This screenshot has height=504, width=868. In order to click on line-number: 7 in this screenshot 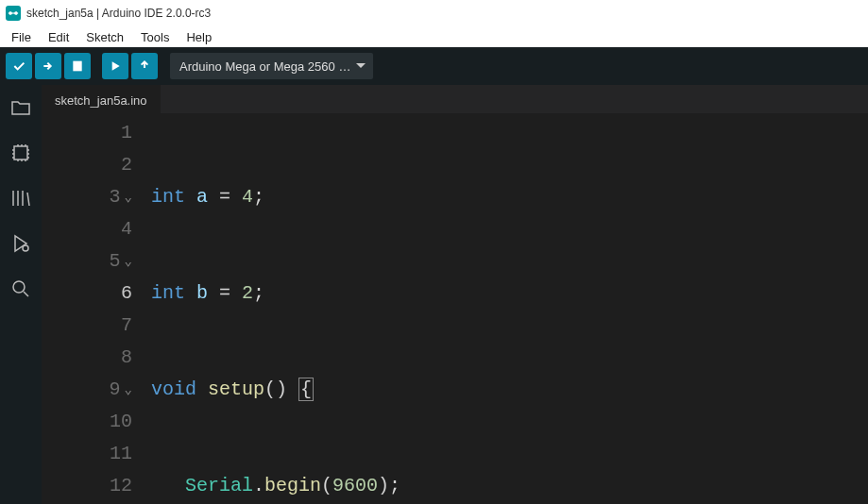, I will do `click(118, 326)`.